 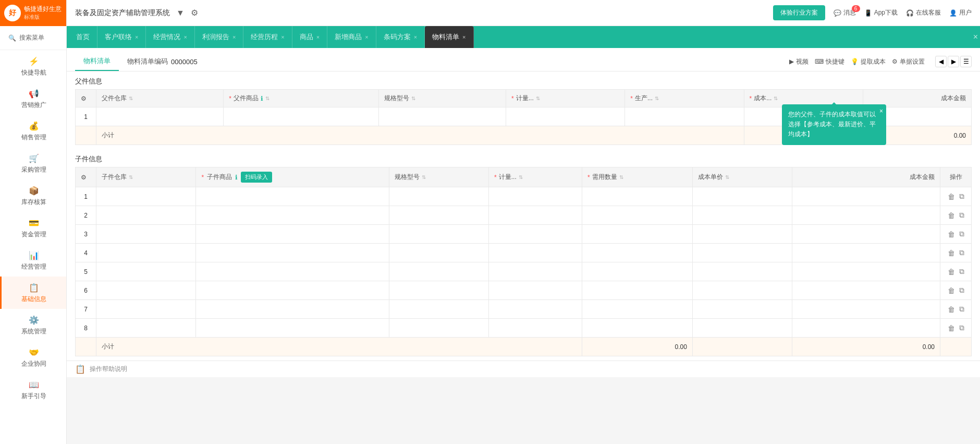 I want to click on try-industry-button: 体验行业方案, so click(x=799, y=13).